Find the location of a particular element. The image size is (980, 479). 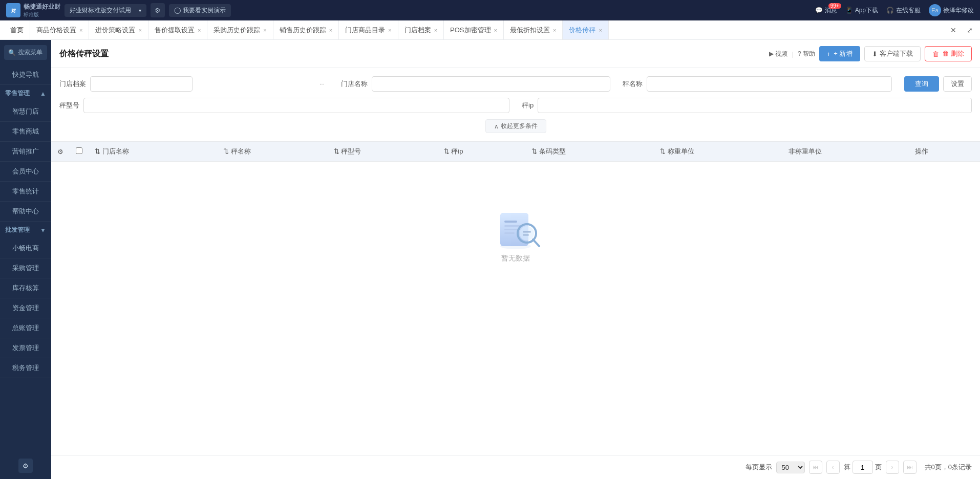

sidebar-item-purchase-mgr: 采购管理 is located at coordinates (26, 268).